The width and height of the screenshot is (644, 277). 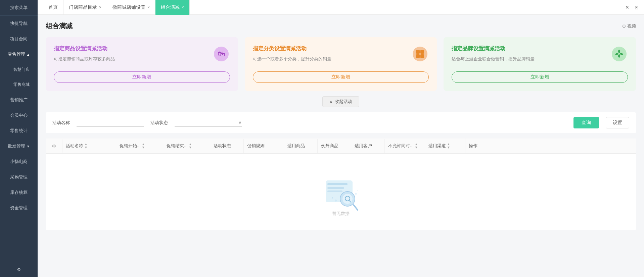 What do you see at coordinates (629, 26) in the screenshot?
I see `video-button: ⊙ 视频` at bounding box center [629, 26].